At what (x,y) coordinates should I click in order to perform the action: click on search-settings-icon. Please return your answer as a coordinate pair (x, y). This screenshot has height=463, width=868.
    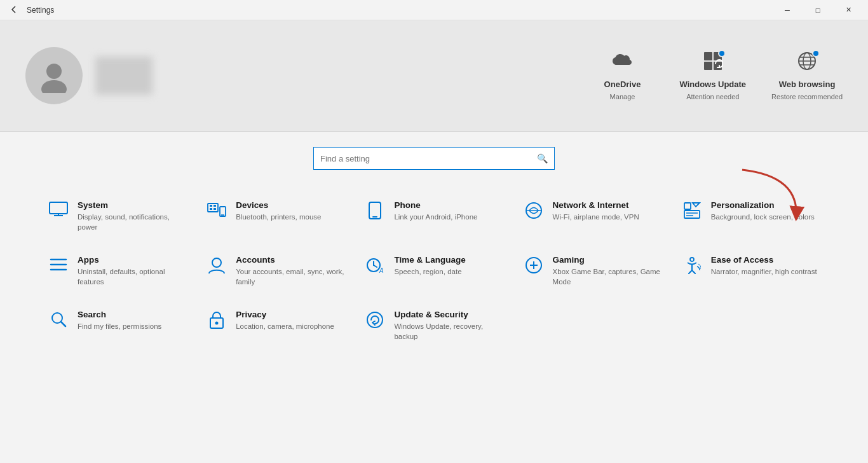
    Looking at the image, I should click on (58, 319).